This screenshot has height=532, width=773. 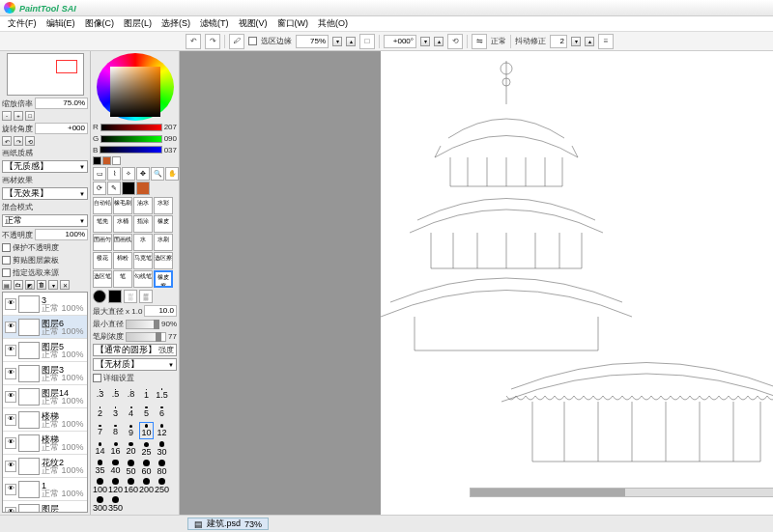 I want to click on brush-国画线: 国画线, so click(x=123, y=242).